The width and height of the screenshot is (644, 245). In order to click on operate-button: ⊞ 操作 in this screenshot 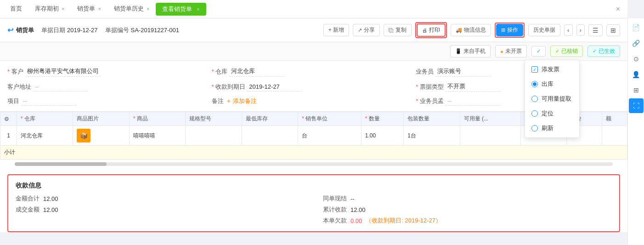, I will do `click(510, 30)`.